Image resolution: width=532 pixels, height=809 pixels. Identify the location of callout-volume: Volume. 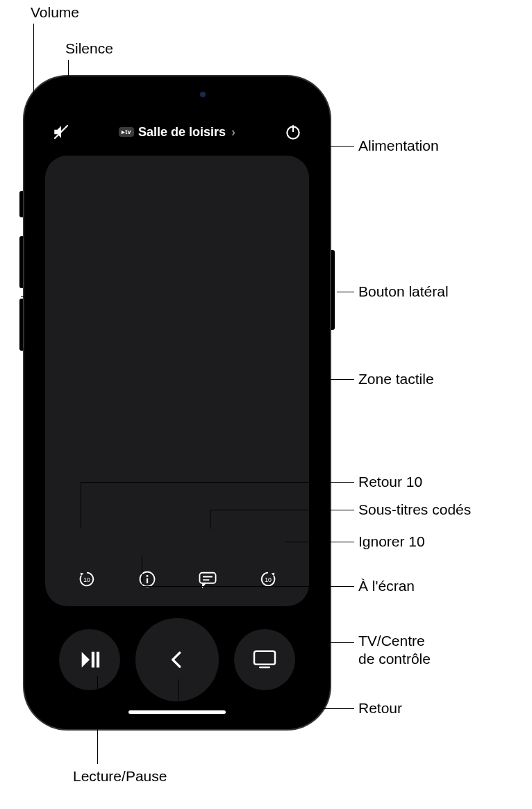
(55, 12).